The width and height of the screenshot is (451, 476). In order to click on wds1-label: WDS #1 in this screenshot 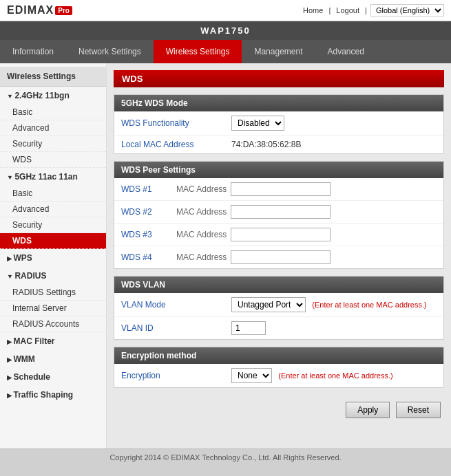, I will do `click(149, 189)`.